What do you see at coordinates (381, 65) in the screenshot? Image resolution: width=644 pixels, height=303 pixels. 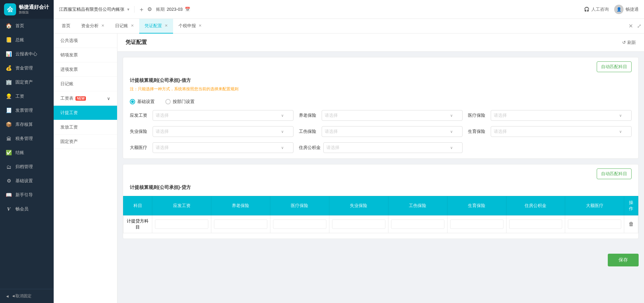 I see `debit-top-right: 自动匹配科目` at bounding box center [381, 65].